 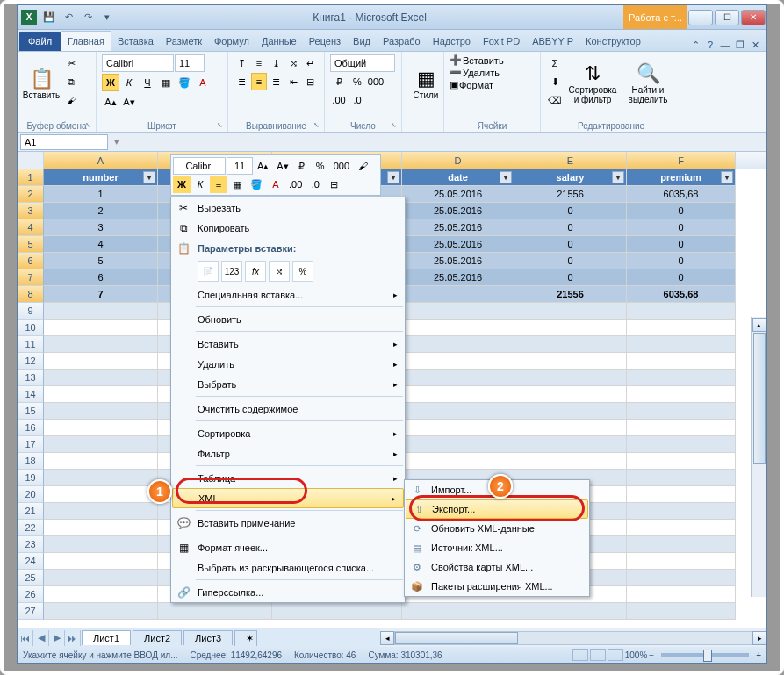 I want to click on row-header: 19, so click(x=31, y=478).